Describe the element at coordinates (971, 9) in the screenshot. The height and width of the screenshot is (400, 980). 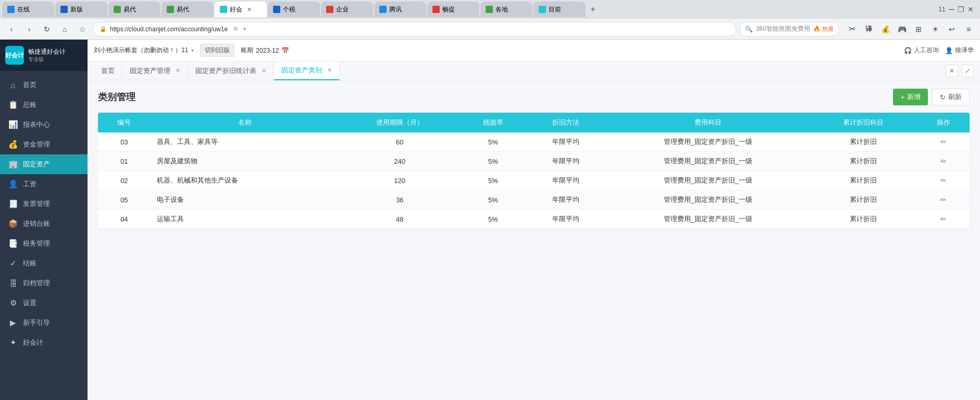
I see `window-close-icon: ✕` at that location.